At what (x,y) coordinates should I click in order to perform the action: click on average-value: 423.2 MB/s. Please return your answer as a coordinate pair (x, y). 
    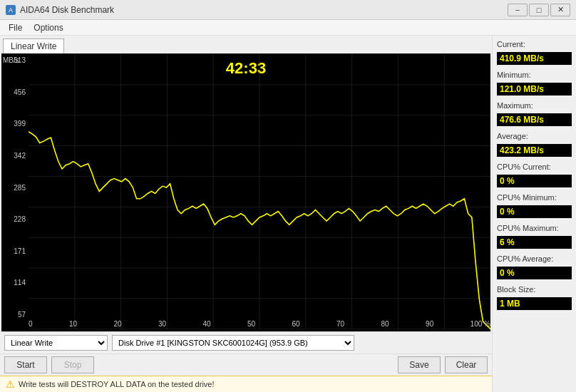
    Looking at the image, I should click on (535, 150).